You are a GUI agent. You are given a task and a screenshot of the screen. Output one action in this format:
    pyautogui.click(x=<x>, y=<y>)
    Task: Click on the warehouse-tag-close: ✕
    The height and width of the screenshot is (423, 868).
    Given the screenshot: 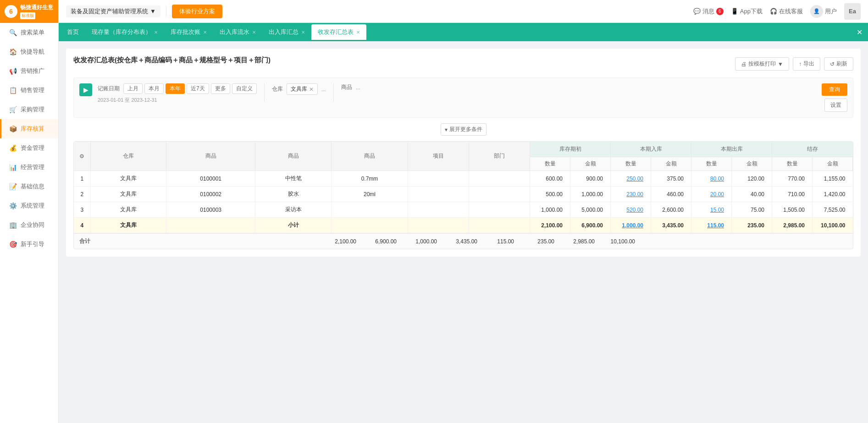 What is the action you would take?
    pyautogui.click(x=311, y=89)
    